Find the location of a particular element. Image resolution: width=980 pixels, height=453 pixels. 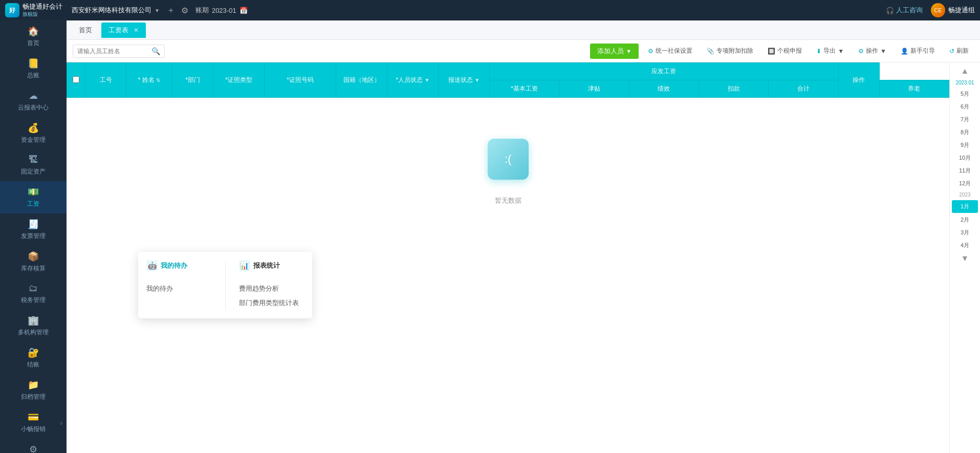

timeline-month-12: 12月 is located at coordinates (965, 183).